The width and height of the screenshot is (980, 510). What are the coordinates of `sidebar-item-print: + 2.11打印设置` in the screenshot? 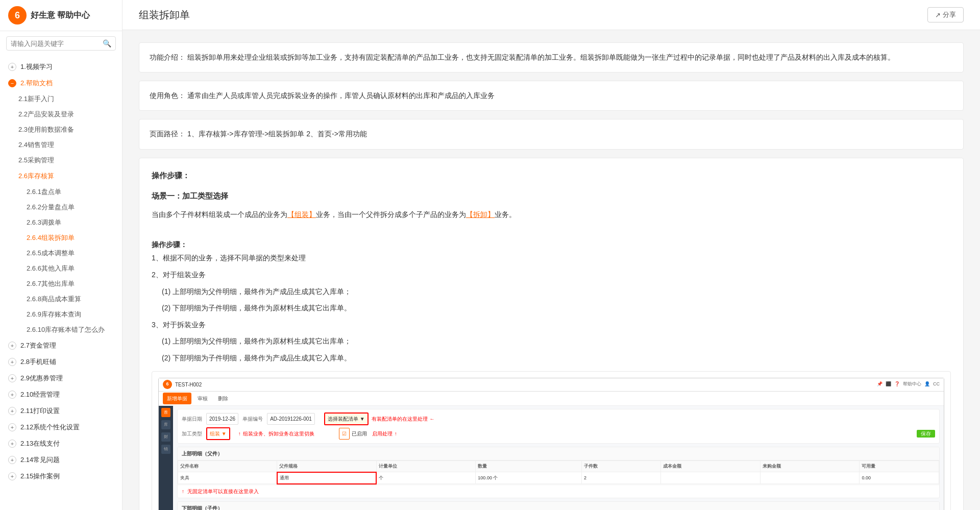 It's located at (61, 411).